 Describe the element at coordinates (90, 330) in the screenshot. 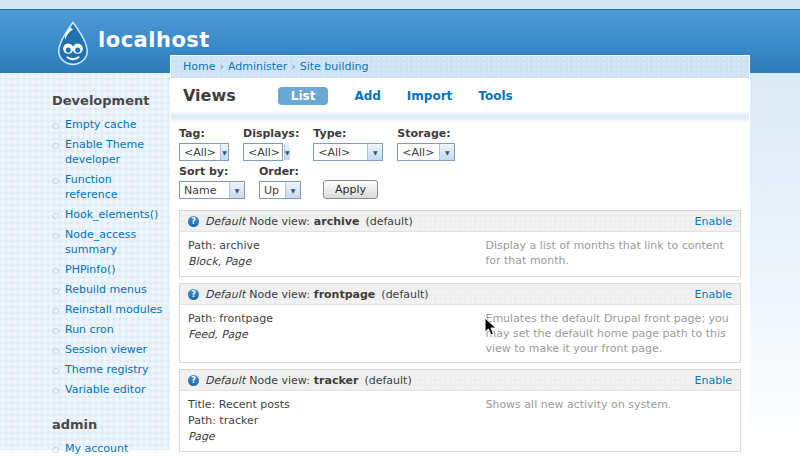

I see `sidebar-link: Run cron` at that location.